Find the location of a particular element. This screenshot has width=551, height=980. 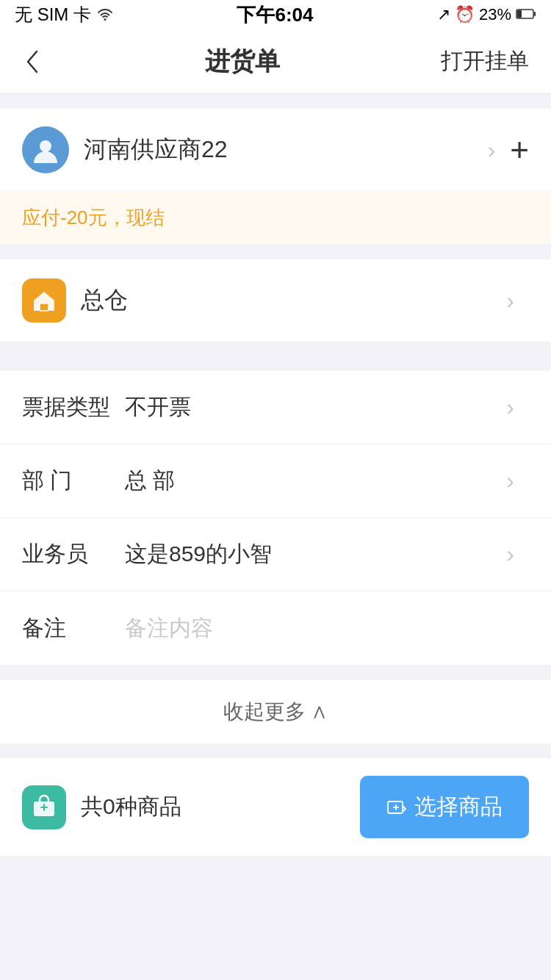

remark-label: 备注 is located at coordinates (66, 629).